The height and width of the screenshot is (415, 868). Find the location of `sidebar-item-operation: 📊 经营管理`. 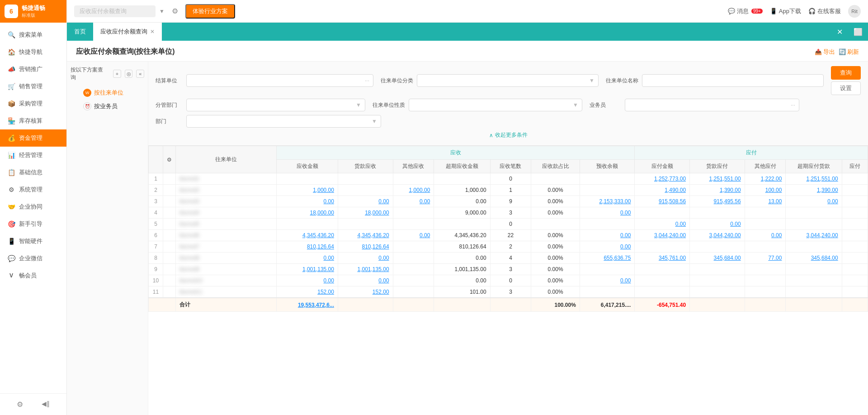

sidebar-item-operation: 📊 经营管理 is located at coordinates (33, 155).